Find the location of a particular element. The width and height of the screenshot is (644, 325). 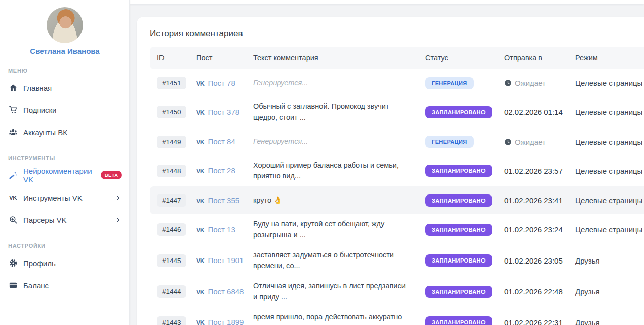

section-label-settings: НАСТРОЙКИ is located at coordinates (64, 246).